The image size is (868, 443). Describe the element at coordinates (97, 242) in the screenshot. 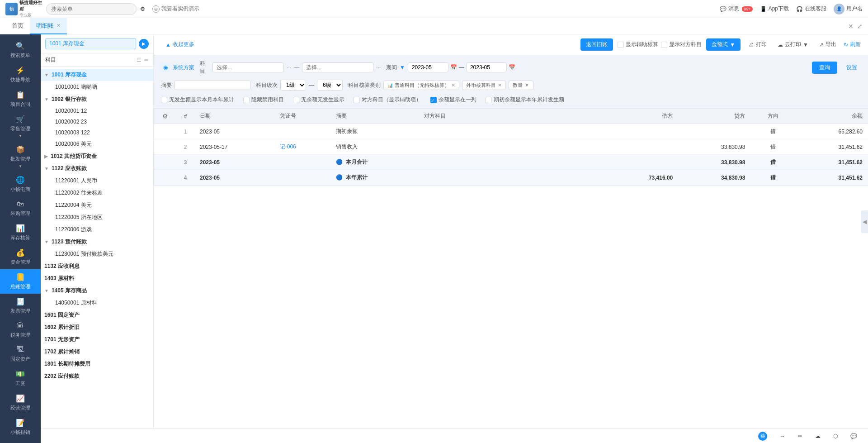

I see `tree-item-1123: ▼ 1123 预付账款` at that location.